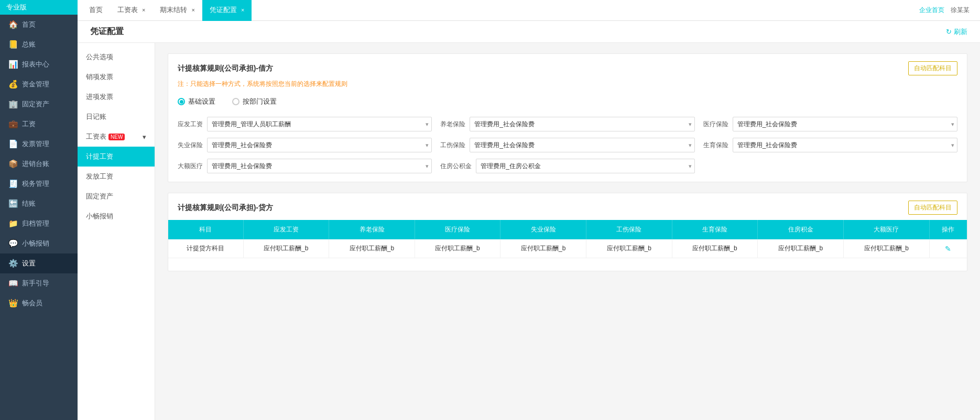 The image size is (980, 420). What do you see at coordinates (29, 45) in the screenshot?
I see `sidebar-label-总账: 总账` at bounding box center [29, 45].